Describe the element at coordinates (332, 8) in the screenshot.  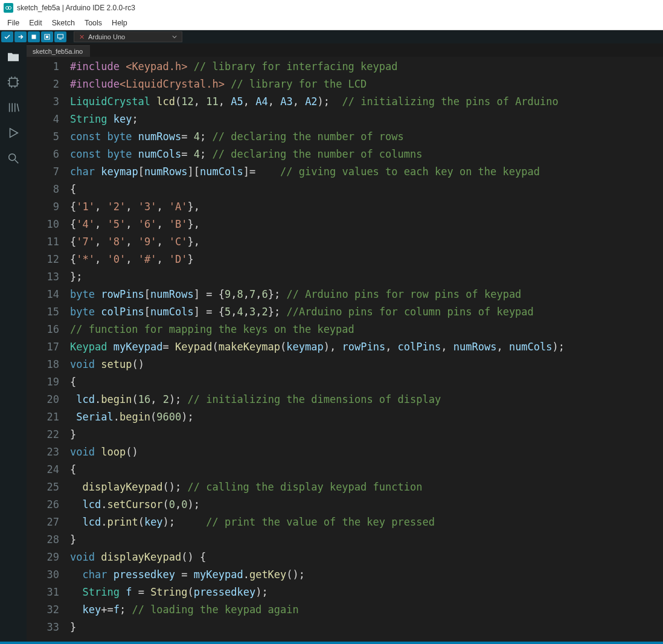
I see `window-titlebar: sketch_feb5a | Arduino IDE 2.0.0-rc3` at that location.